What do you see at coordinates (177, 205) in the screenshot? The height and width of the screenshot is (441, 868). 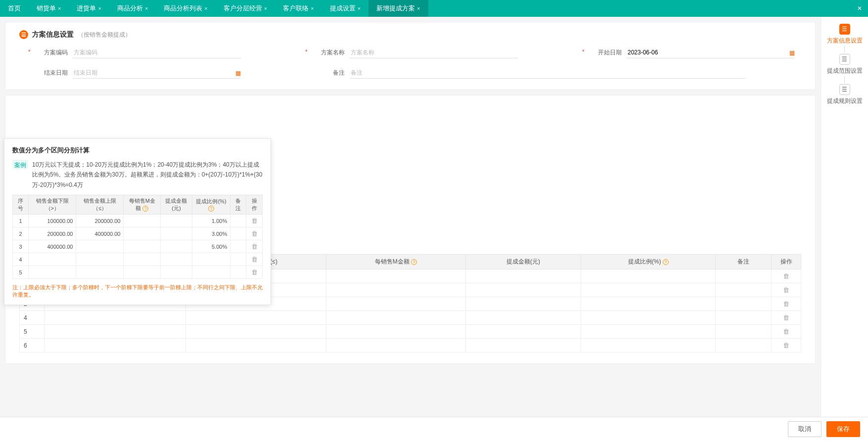 I see `mini-col-amount: 提成金额(元)` at bounding box center [177, 205].